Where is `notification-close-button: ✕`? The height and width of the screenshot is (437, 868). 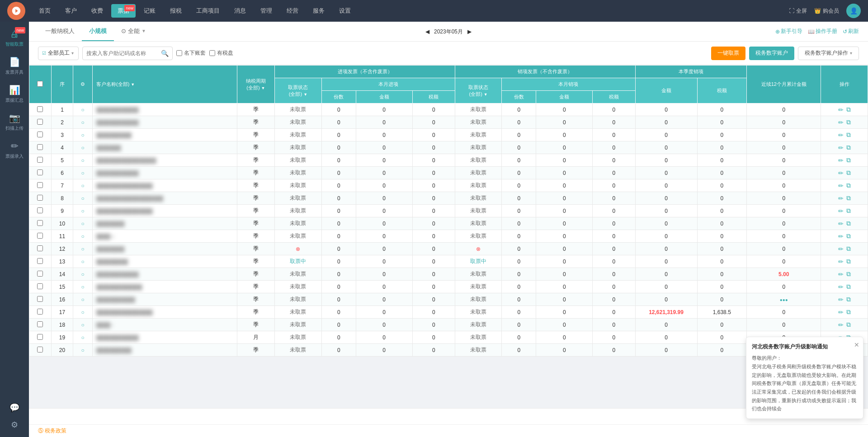 notification-close-button: ✕ is located at coordinates (857, 345).